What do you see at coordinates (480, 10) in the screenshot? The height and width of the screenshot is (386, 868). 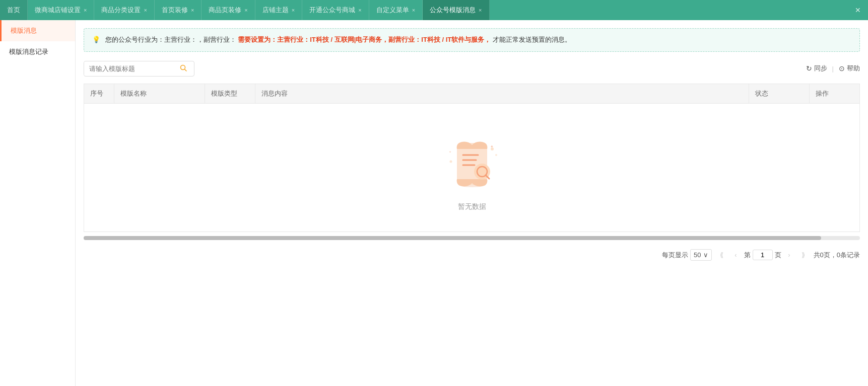 I see `nav-tab-template-msg-close: ×` at bounding box center [480, 10].